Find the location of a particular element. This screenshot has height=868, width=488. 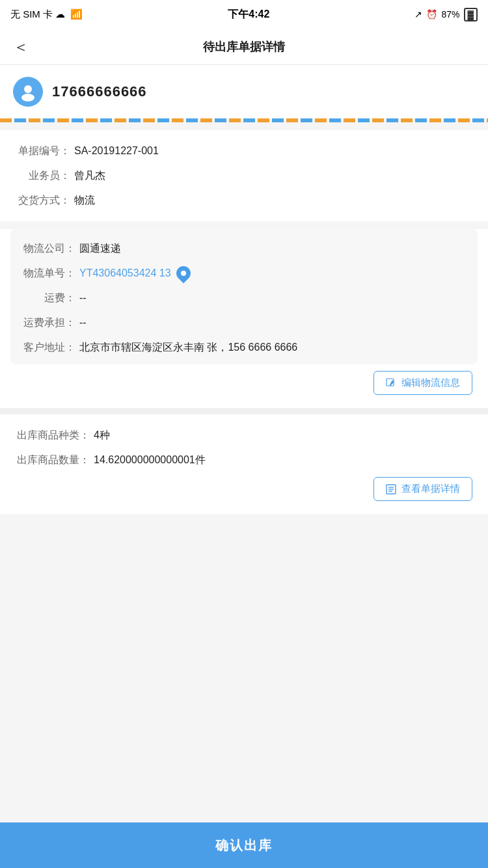

battery-icon: ▓ is located at coordinates (471, 14).